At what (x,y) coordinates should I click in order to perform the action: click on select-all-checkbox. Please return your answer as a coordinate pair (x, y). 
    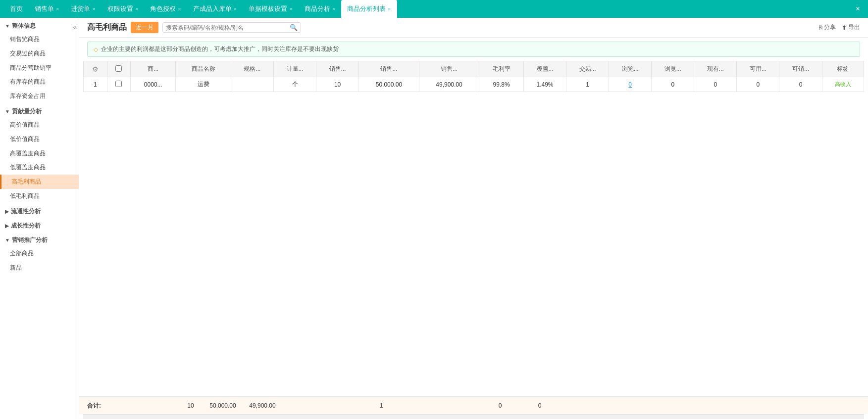
    Looking at the image, I should click on (119, 68).